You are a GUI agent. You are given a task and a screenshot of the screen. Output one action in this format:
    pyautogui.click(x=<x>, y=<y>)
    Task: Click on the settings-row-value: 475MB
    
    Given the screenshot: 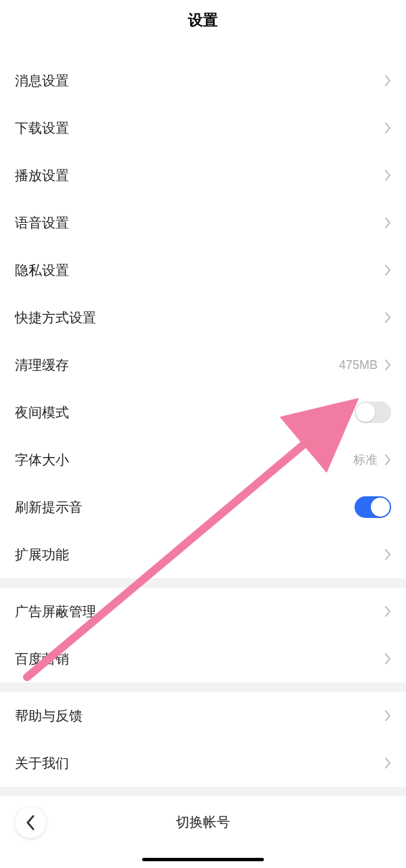 What is the action you would take?
    pyautogui.click(x=359, y=366)
    